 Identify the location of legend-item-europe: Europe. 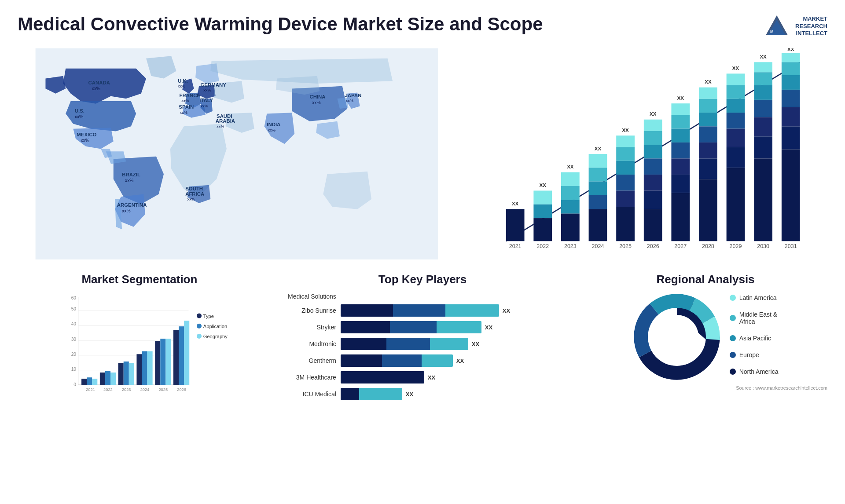
(754, 355).